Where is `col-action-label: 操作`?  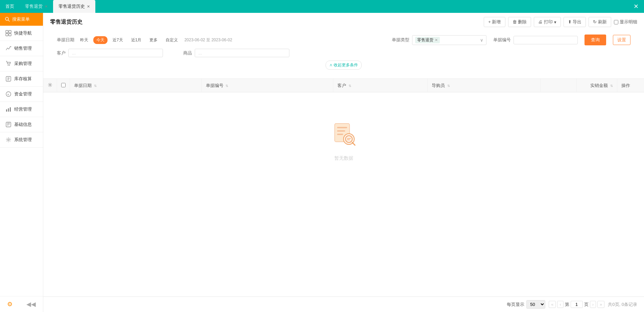 col-action-label: 操作 is located at coordinates (626, 85).